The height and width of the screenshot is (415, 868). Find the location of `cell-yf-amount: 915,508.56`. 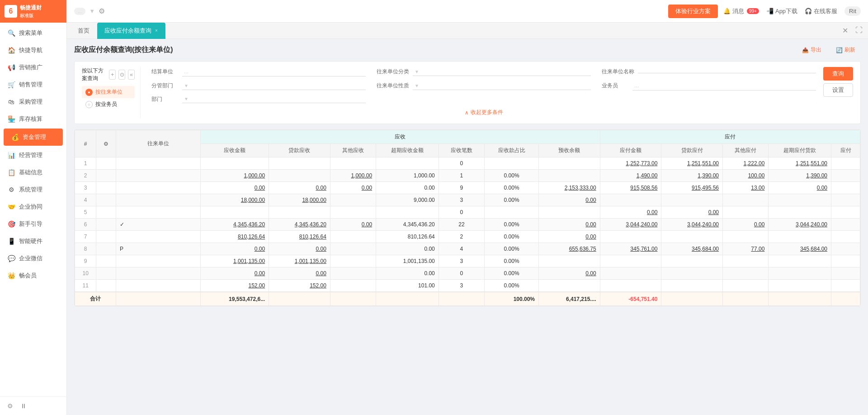

cell-yf-amount: 915,508.56 is located at coordinates (631, 188).